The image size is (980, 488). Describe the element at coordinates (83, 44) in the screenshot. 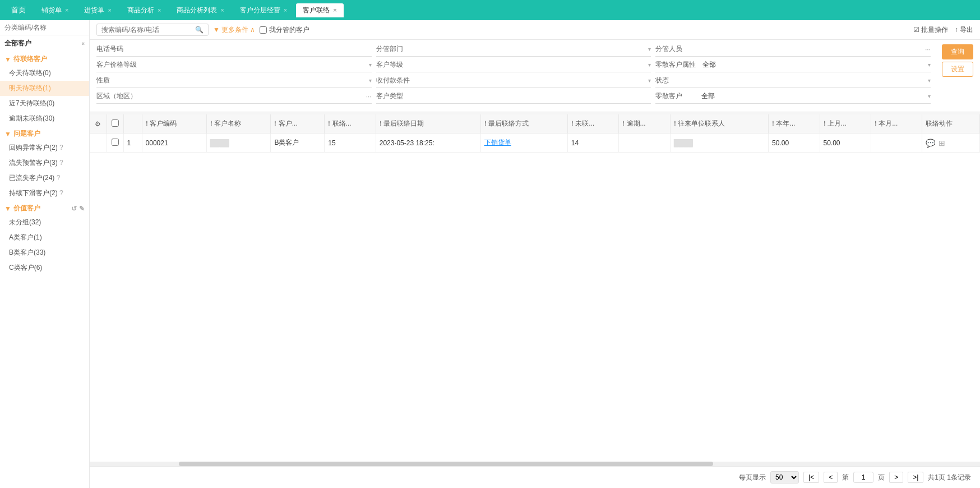

I see `collapse-icon: «` at that location.